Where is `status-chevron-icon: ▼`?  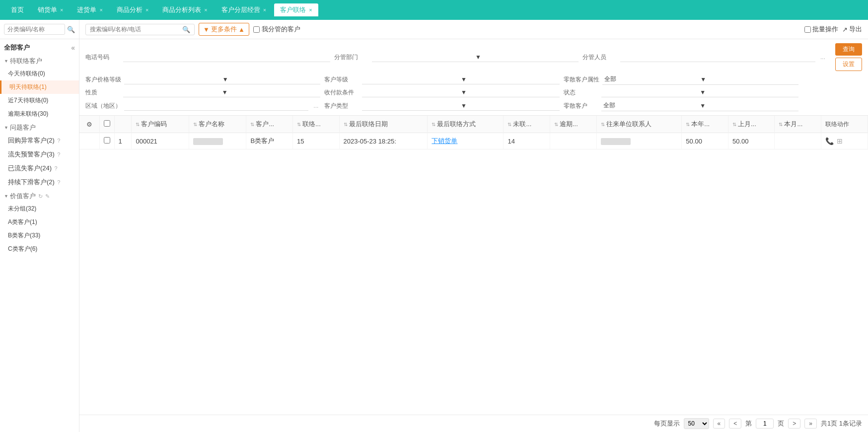
status-chevron-icon: ▼ is located at coordinates (748, 92).